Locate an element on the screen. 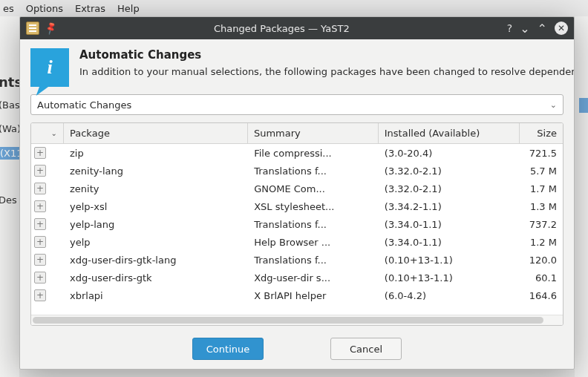 The width and height of the screenshot is (588, 377). background-sidebar: nts (Bas (Wa) (X11) Des is located at coordinates (10, 197).